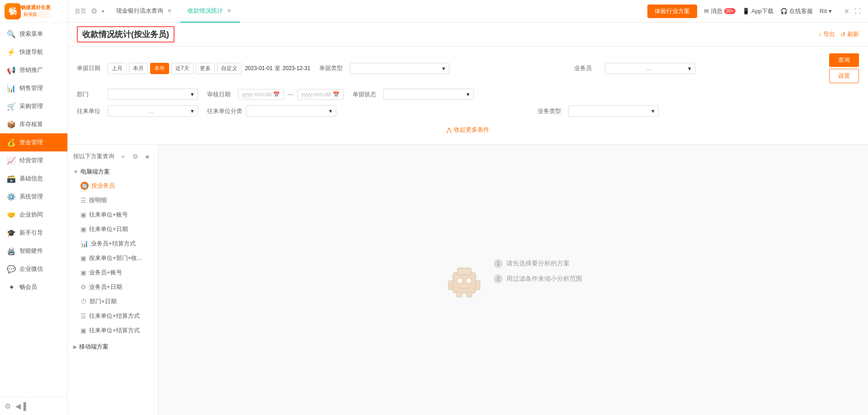 The height and width of the screenshot is (415, 868). I want to click on sidebar-item-guide: 🎓 新手引导, so click(33, 233).